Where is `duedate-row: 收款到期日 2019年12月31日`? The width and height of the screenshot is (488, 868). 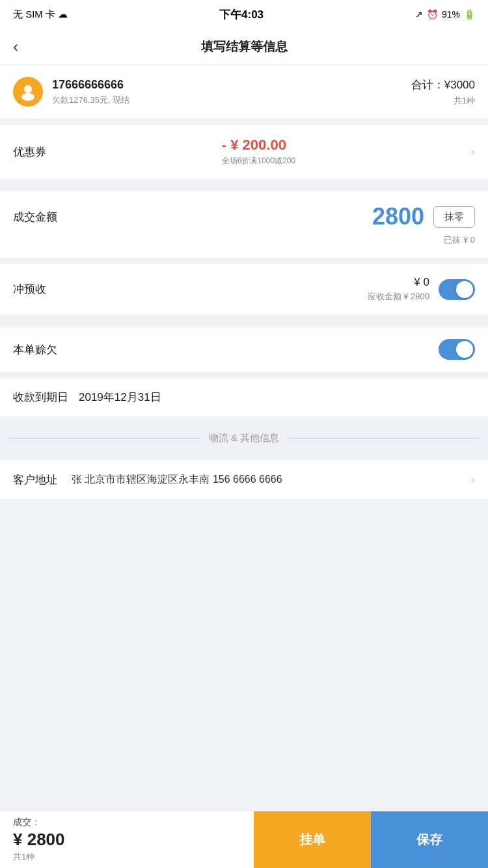 duedate-row: 收款到期日 2019年12月31日 is located at coordinates (244, 397).